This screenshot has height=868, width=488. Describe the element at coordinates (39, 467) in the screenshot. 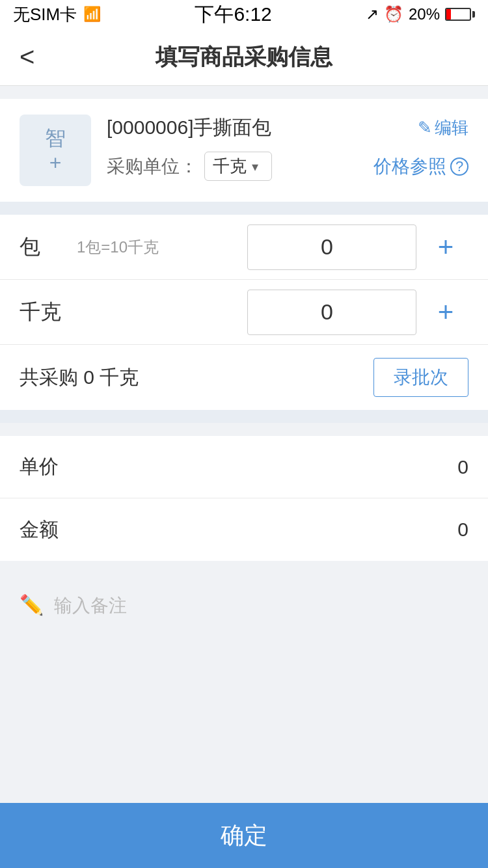

I see `unit-price-label: 单价` at that location.